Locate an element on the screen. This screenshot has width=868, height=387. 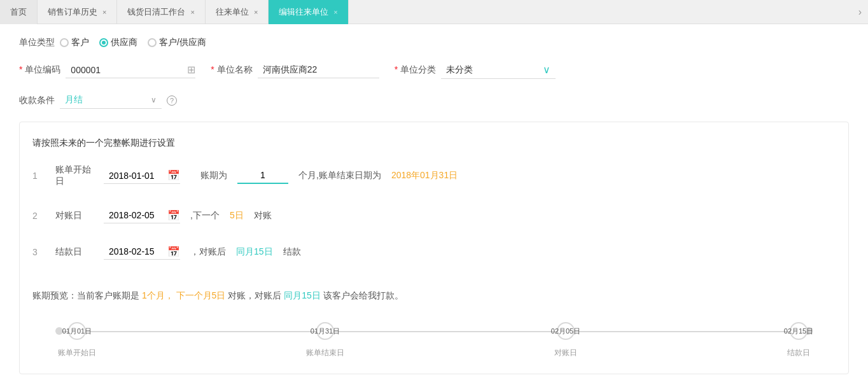
unit-type-group: 单位类型 客户 供应商 客户/供应商 is located at coordinates (113, 43).